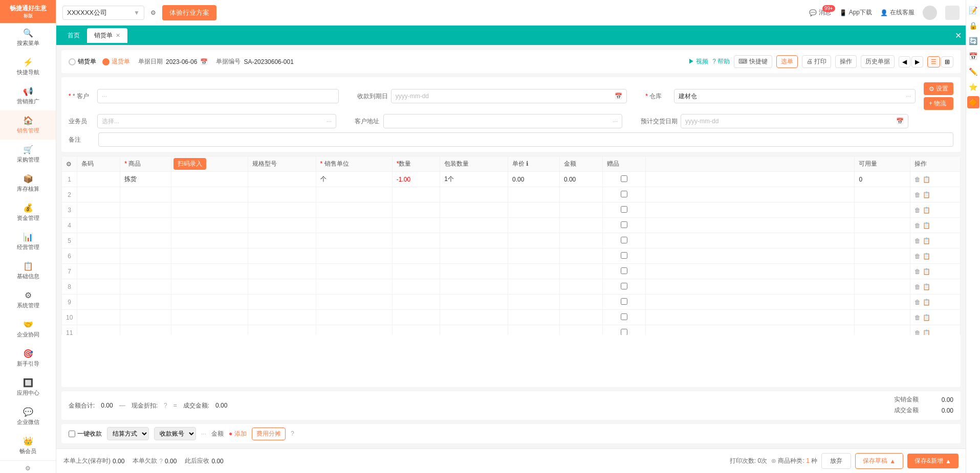 The width and height of the screenshot is (980, 473). Describe the element at coordinates (794, 121) in the screenshot. I see `expected-delivery-input: yyyy-mm-dd 📅` at that location.